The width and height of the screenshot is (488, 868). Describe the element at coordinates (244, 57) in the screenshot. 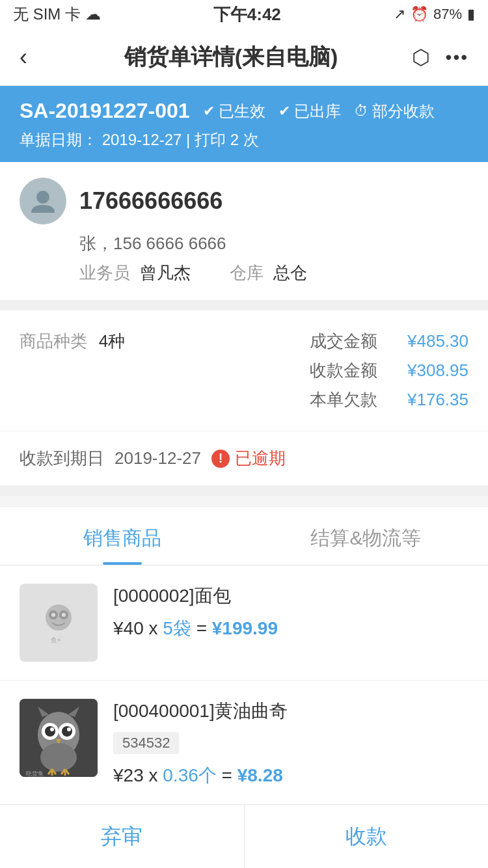

I see `nav-bar: ‹ 销货单详情(来自电脑) ⬡ •••` at that location.